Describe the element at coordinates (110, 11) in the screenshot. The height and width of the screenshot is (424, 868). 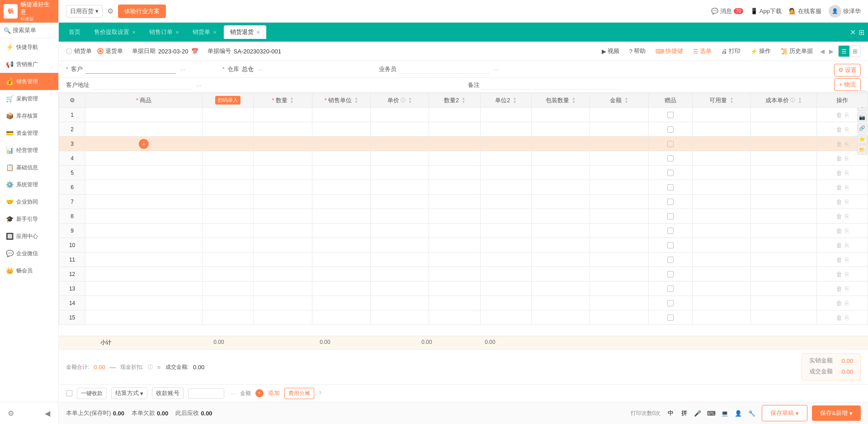
I see `topbar-settings-icon: ⚙` at that location.